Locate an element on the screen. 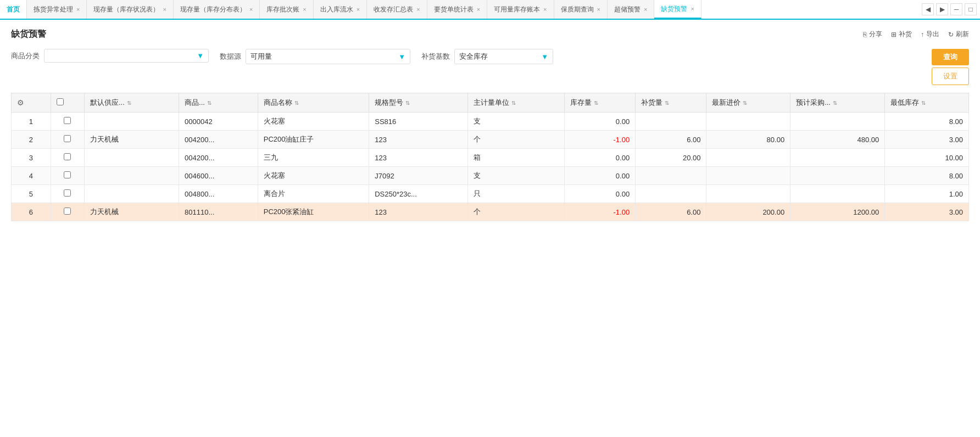 The height and width of the screenshot is (437, 980). tab-close-shortage: × is located at coordinates (692, 9).